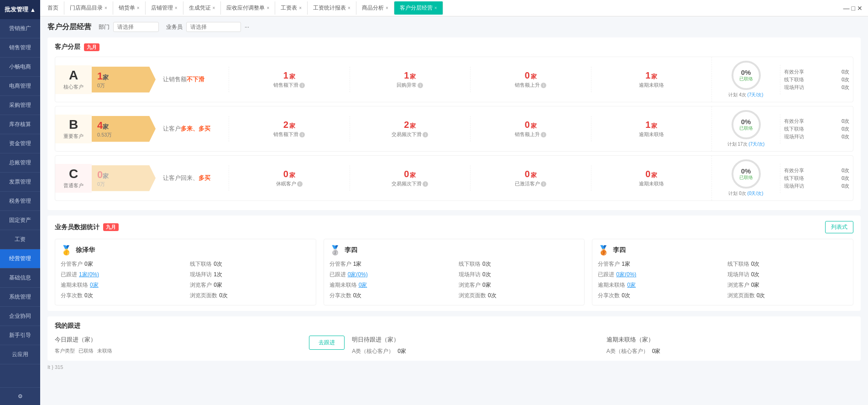  Describe the element at coordinates (20, 201) in the screenshot. I see `sidebar-item-shuiwu: 税务管理` at that location.